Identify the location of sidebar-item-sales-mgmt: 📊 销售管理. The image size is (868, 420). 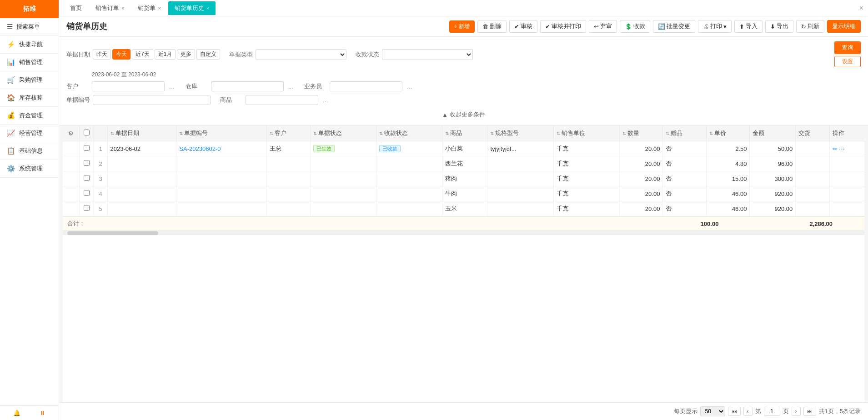
(29, 63).